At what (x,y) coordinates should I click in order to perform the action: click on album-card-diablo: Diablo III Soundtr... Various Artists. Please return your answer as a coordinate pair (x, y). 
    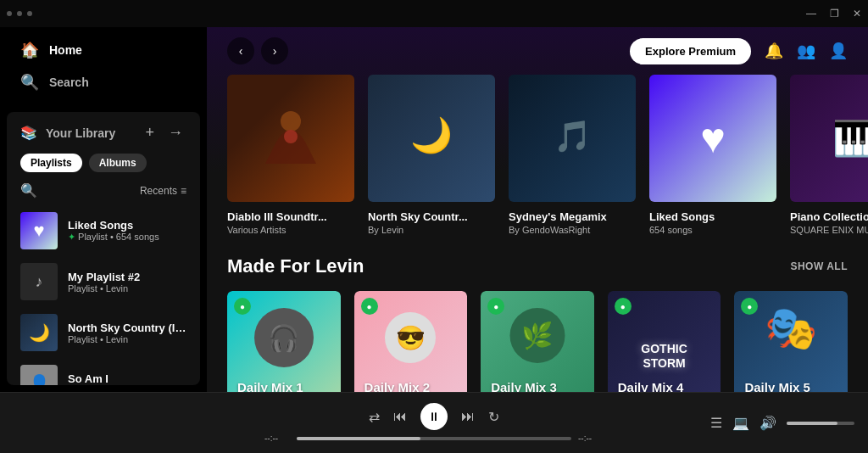
    Looking at the image, I should click on (291, 154).